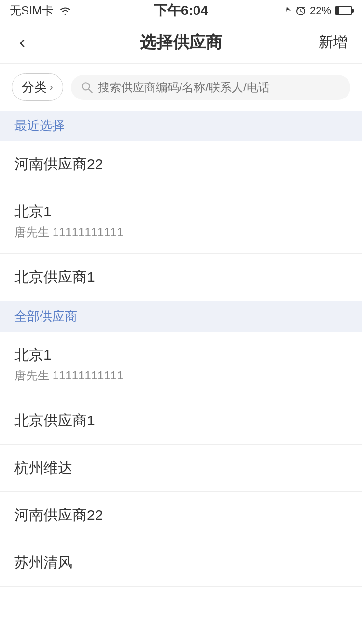 The image size is (362, 644). What do you see at coordinates (181, 126) in the screenshot?
I see `recent-section-header: 最近选择` at bounding box center [181, 126].